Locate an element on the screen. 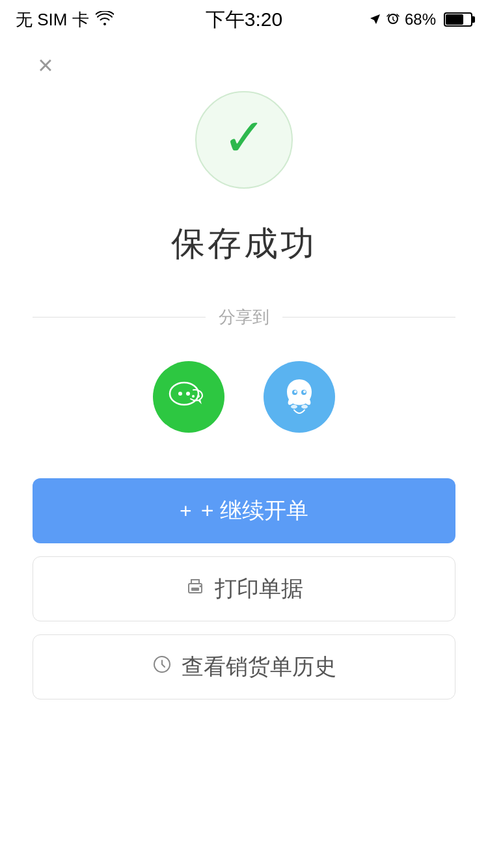  continue-button: + + 继续开单 is located at coordinates (244, 511).